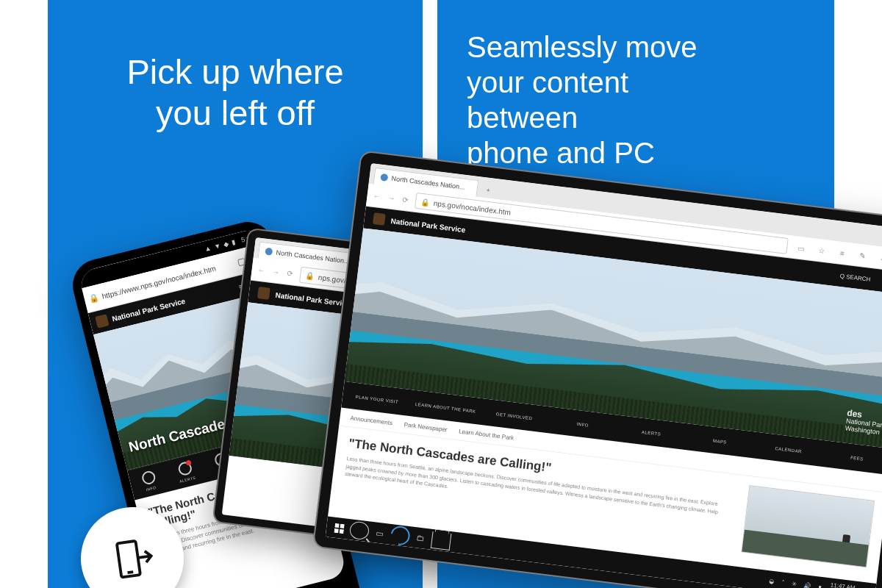 The width and height of the screenshot is (882, 588). I want to click on continue-on-pc-icon, so click(132, 559).